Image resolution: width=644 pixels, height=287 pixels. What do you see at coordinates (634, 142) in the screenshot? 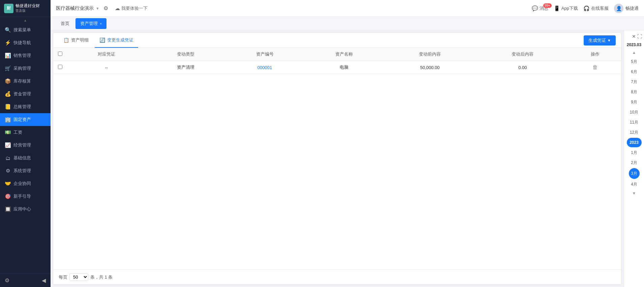
I see `year-2023: 2023` at bounding box center [634, 142].